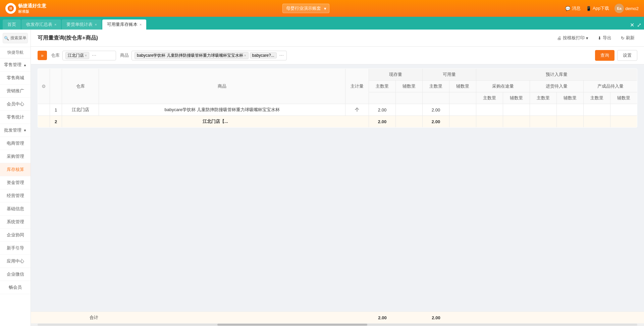 This screenshot has width=644, height=326. I want to click on scrollbar-thumb, so click(292, 325).